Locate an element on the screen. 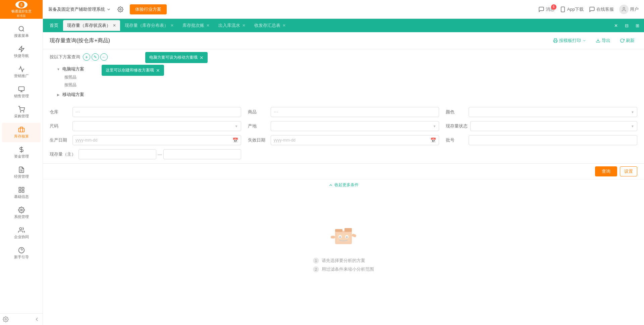  sidebar-item-sales: 销售管理 is located at coordinates (21, 92).